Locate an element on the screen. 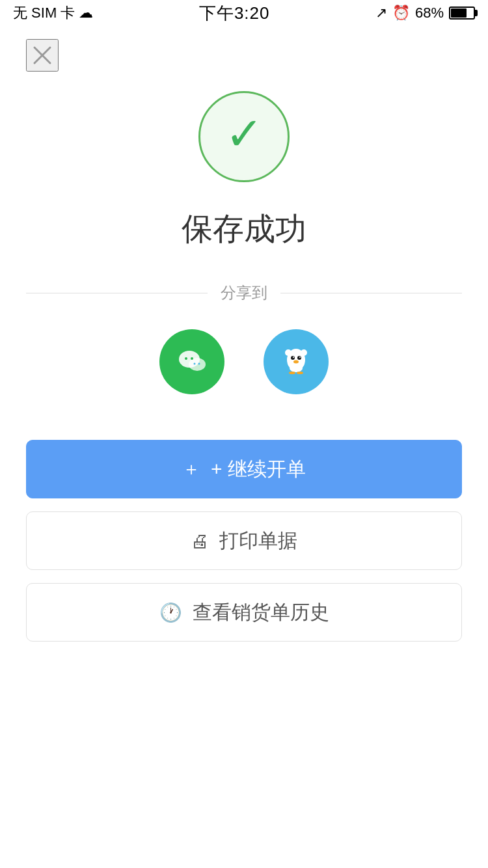  divider-line-right is located at coordinates (371, 293).